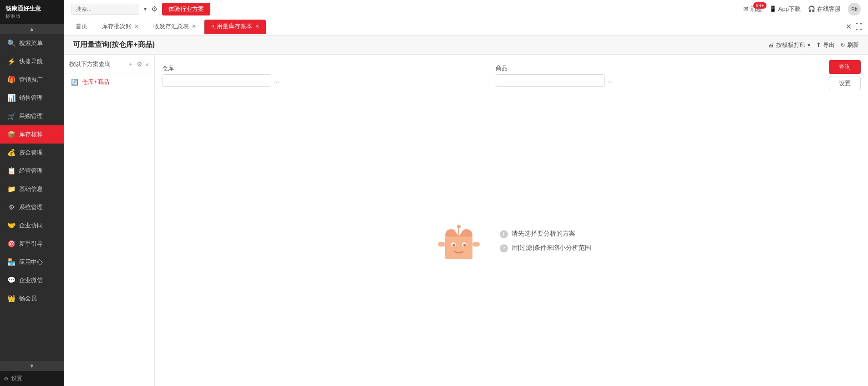 This screenshot has width=868, height=386. What do you see at coordinates (32, 189) in the screenshot?
I see `sidebar-item-basic: 📁 基础信息` at bounding box center [32, 189].